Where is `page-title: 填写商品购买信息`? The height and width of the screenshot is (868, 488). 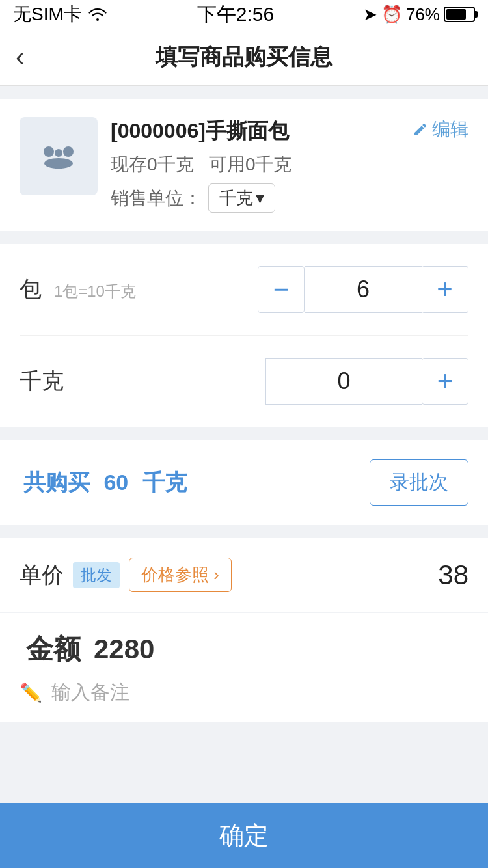
page-title: 填写商品购买信息 is located at coordinates (244, 57).